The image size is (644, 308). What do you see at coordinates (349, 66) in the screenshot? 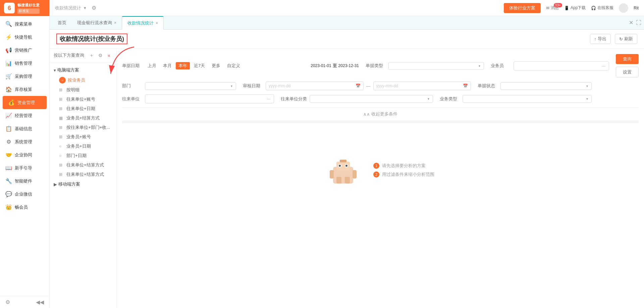
I see `date-to-display: 2023-12-31` at bounding box center [349, 66].